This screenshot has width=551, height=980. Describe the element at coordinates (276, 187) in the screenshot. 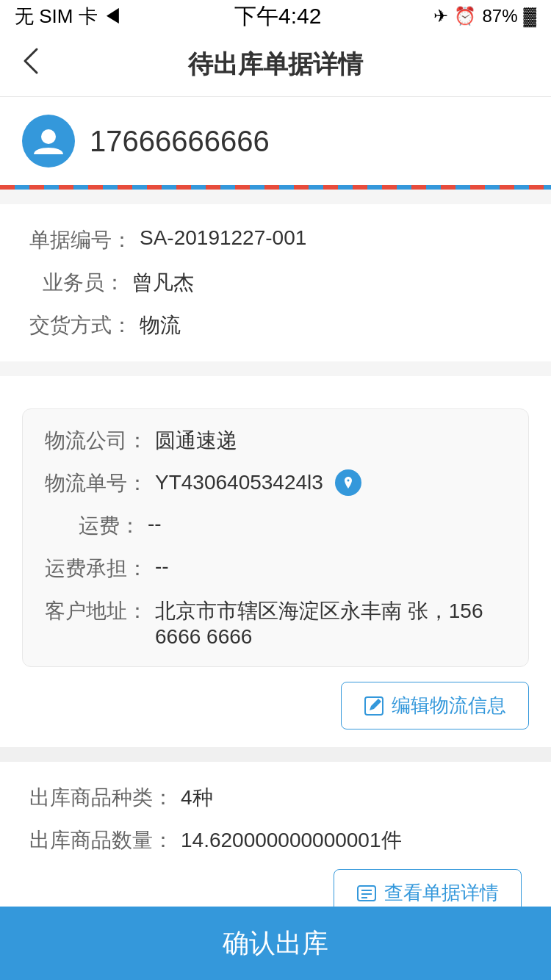

I see `dashed-separator` at that location.